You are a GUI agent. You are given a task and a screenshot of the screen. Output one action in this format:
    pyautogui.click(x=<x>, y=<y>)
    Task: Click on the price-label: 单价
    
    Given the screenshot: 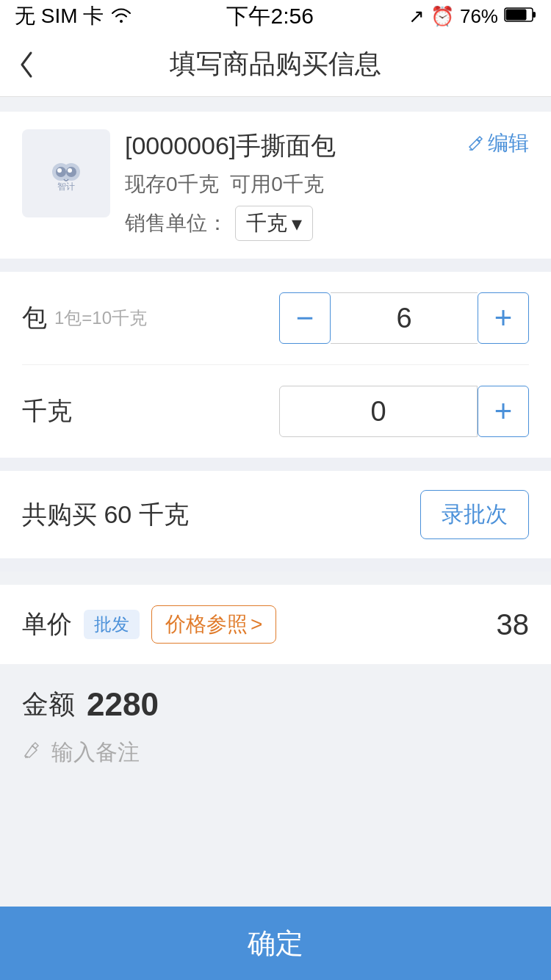 What is the action you would take?
    pyautogui.click(x=47, y=624)
    